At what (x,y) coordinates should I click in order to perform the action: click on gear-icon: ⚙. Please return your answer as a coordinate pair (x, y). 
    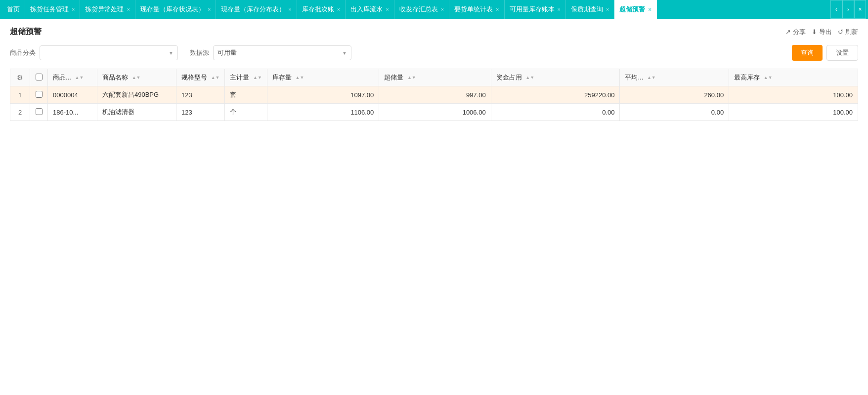
    Looking at the image, I should click on (20, 78).